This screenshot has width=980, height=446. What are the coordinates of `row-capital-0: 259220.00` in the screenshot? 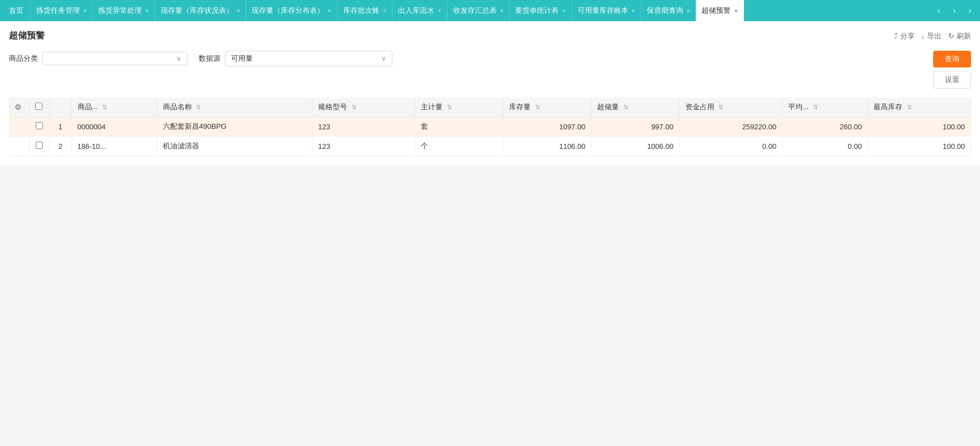 It's located at (731, 127).